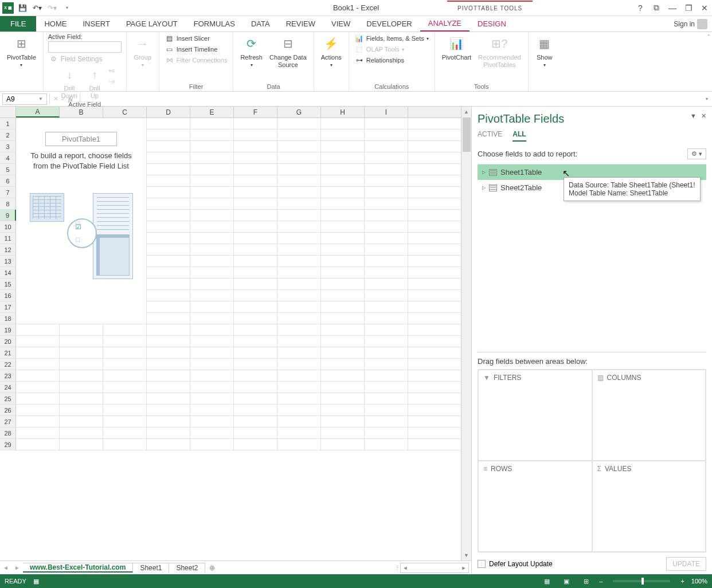 The width and height of the screenshot is (712, 588). What do you see at coordinates (152, 24) in the screenshot?
I see `tab-page-layout: PAGE LAYOUT` at bounding box center [152, 24].